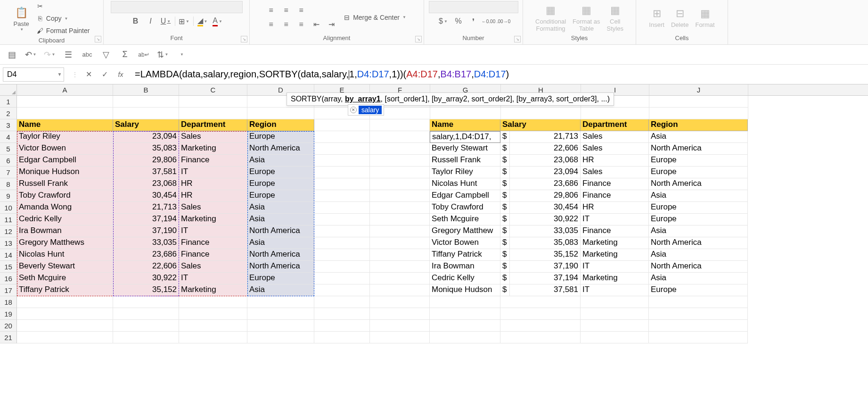 The width and height of the screenshot is (868, 409). I want to click on delete-cells-button: ⊟Delete, so click(680, 17).